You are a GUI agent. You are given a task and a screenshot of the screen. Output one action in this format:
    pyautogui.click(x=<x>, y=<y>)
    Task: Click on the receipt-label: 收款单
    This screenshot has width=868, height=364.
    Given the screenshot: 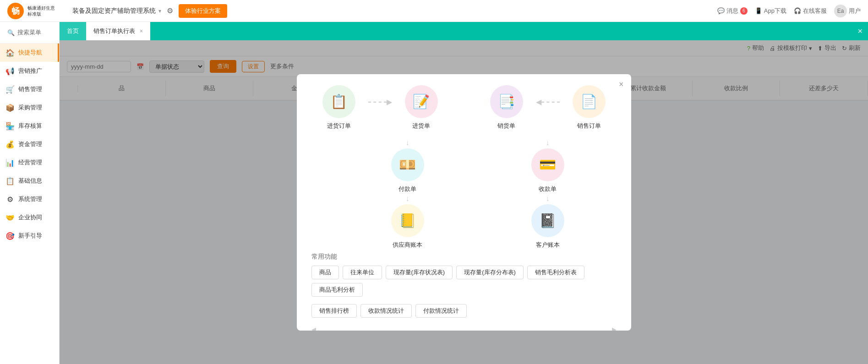 What is the action you would take?
    pyautogui.click(x=548, y=189)
    